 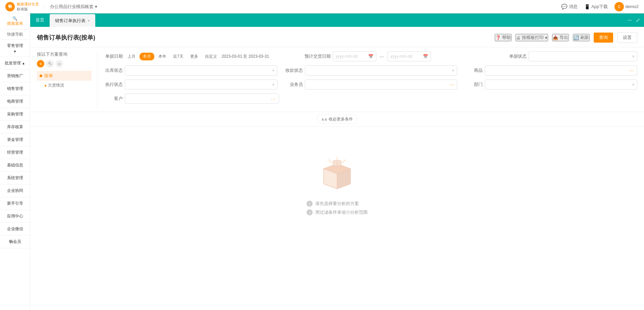 What do you see at coordinates (41, 64) in the screenshot?
I see `scheme-add-icon: +` at bounding box center [41, 64].